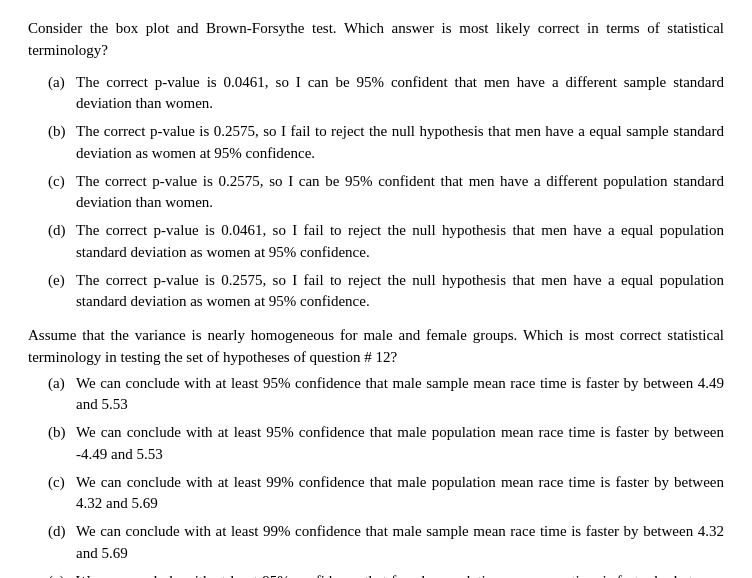  Describe the element at coordinates (62, 483) in the screenshot. I see `option-label-c2: (c)` at that location.